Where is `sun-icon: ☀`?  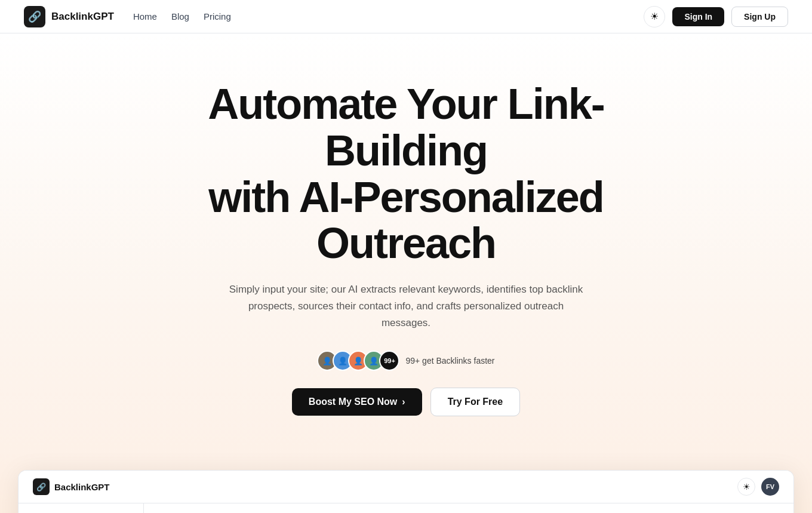
sun-icon: ☀ is located at coordinates (654, 17).